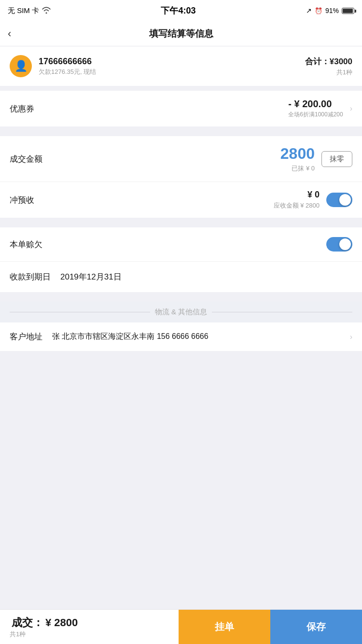 This screenshot has height=644, width=362. What do you see at coordinates (68, 62) in the screenshot?
I see `customer-phone: 17666666666` at bounding box center [68, 62].